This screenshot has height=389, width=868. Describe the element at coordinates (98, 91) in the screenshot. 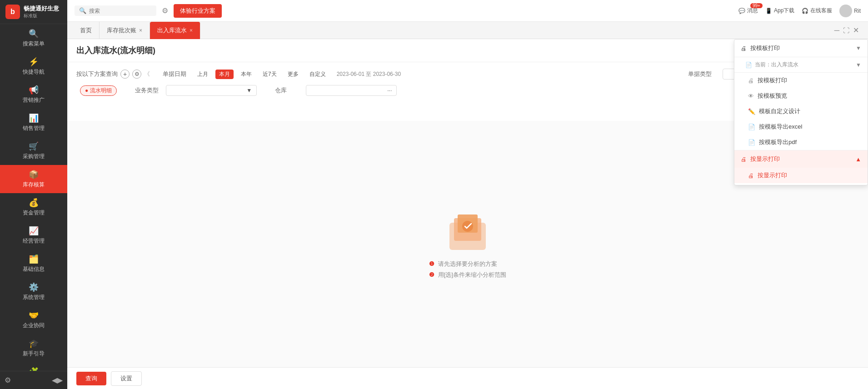

I see `active-filter-tag: ● 流水明细` at that location.